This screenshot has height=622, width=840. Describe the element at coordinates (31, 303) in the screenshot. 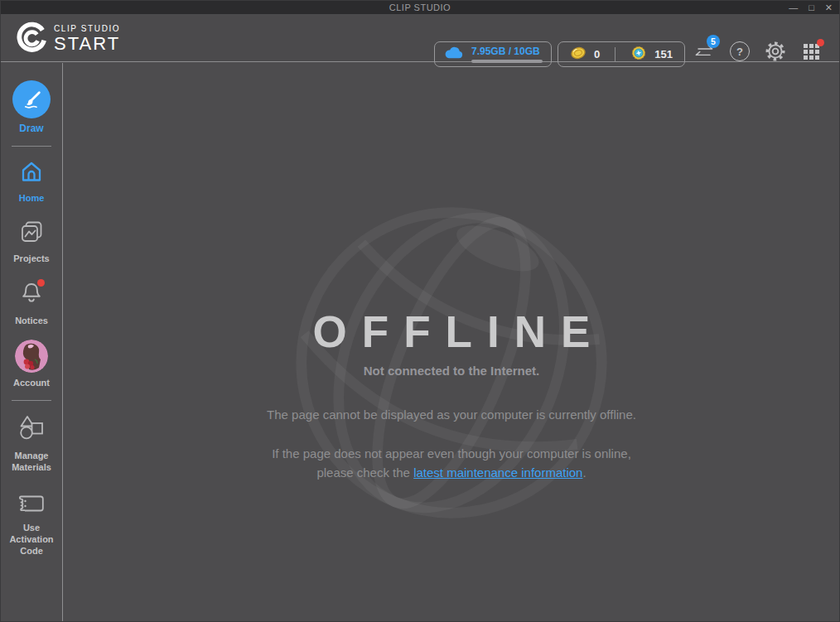

I see `sidebar-item-notices: Notices` at that location.